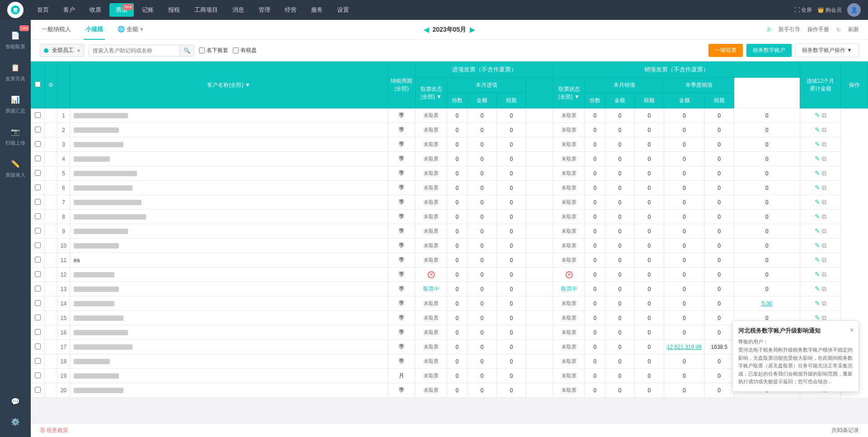 This screenshot has height=437, width=868. I want to click on nav-settings: 设置, so click(343, 10).